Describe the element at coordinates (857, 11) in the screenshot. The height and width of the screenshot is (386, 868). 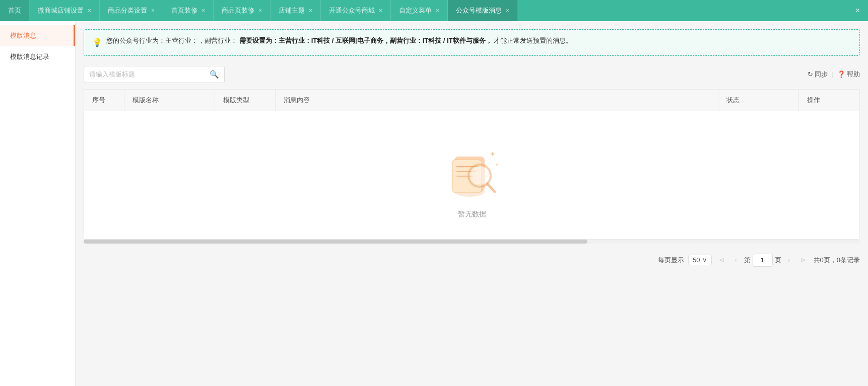
I see `close-all-button: ×` at that location.